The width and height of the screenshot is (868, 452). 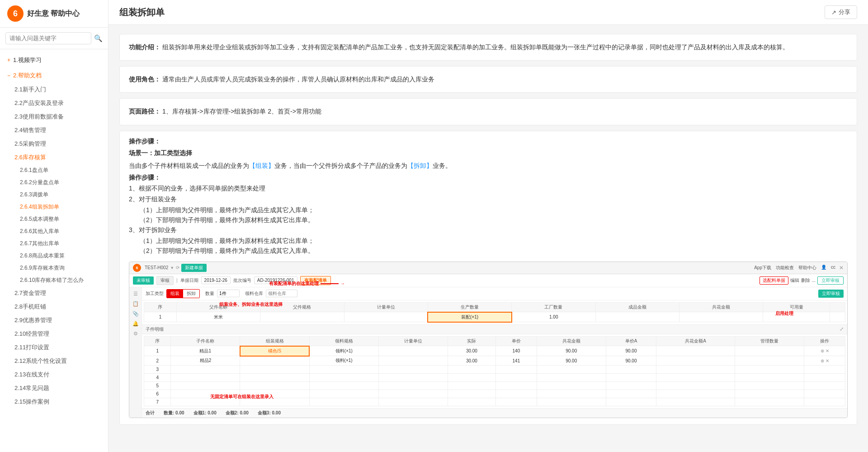 What do you see at coordinates (413, 341) in the screenshot?
I see `lcol-unit: 计量单位` at bounding box center [413, 341].